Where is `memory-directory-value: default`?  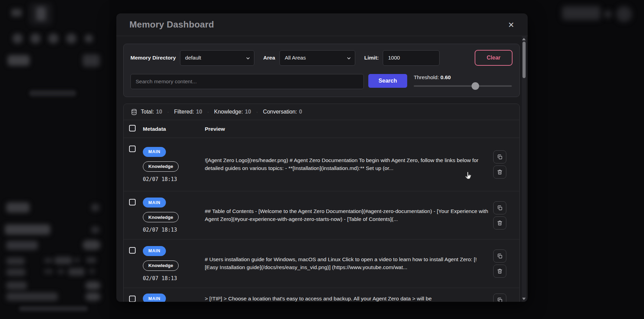 memory-directory-value: default is located at coordinates (193, 58).